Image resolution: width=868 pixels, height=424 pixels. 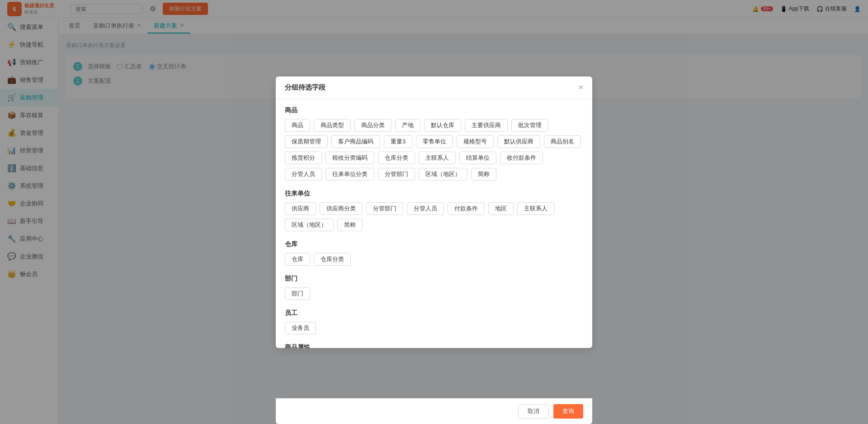 I want to click on modal-title: 分组待选字段, so click(x=305, y=88).